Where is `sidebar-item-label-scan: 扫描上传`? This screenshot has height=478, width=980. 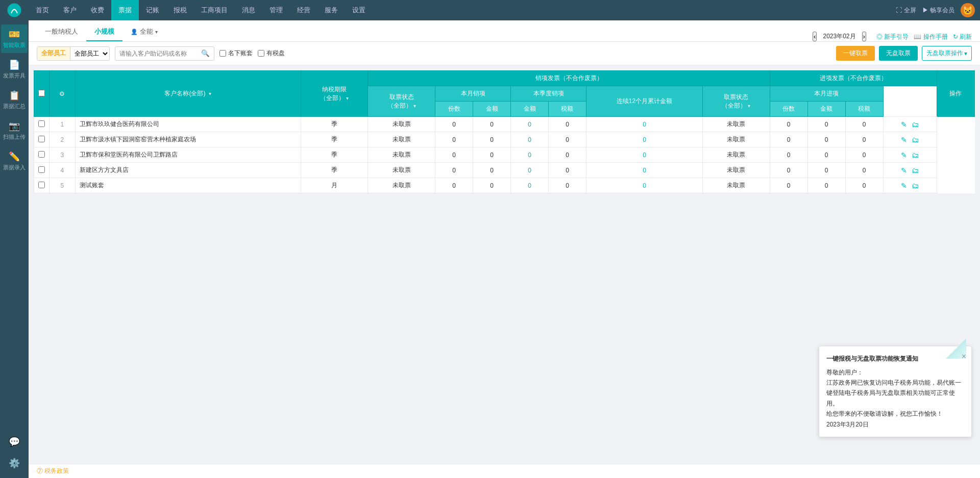 sidebar-item-label-scan: 扫描上传 is located at coordinates (14, 137).